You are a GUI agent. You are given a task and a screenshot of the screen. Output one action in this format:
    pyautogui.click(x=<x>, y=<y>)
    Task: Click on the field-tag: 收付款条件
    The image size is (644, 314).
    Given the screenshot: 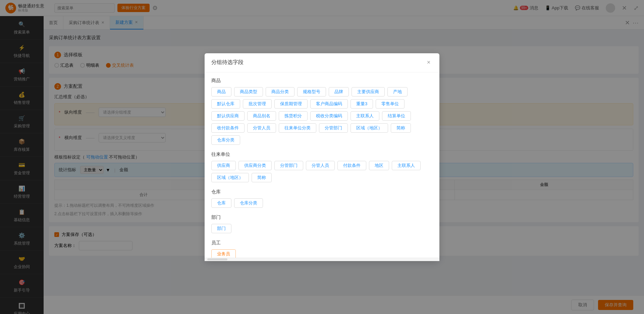 What is the action you would take?
    pyautogui.click(x=228, y=128)
    